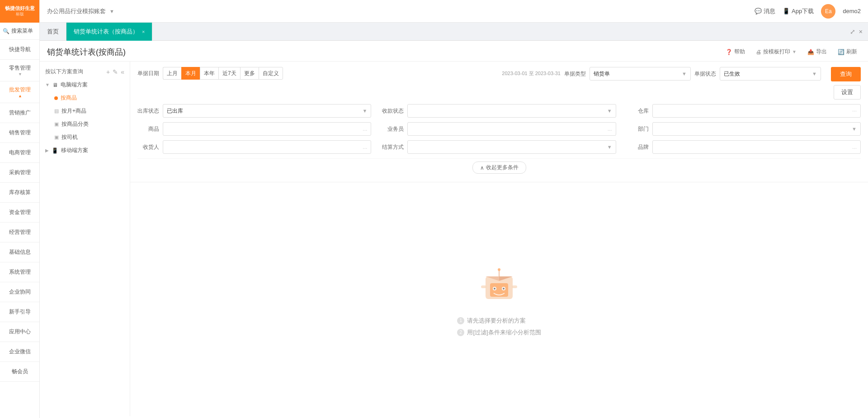 The height and width of the screenshot is (418, 868). What do you see at coordinates (512, 129) in the screenshot?
I see `salesman-control: ...` at bounding box center [512, 129].